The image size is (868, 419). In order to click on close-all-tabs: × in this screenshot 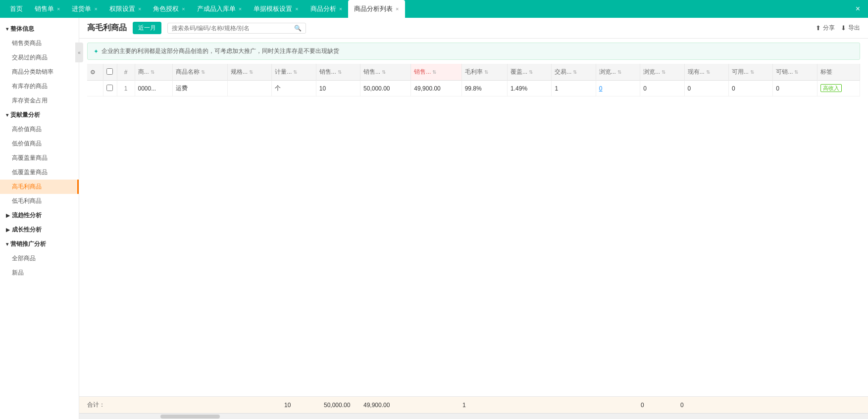, I will do `click(858, 9)`.